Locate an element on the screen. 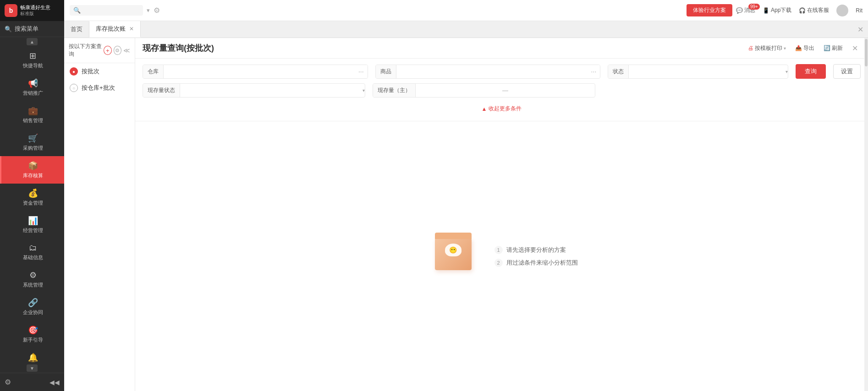 This screenshot has height=391, width=868. inventory-status-label: 现存量状态 is located at coordinates (161, 91).